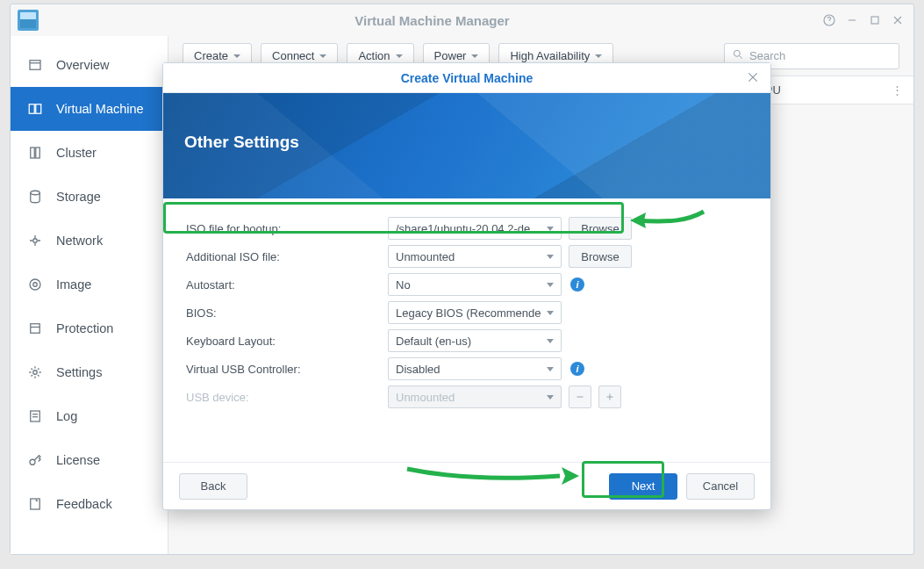  Describe the element at coordinates (829, 20) in the screenshot. I see `help-icon` at that location.